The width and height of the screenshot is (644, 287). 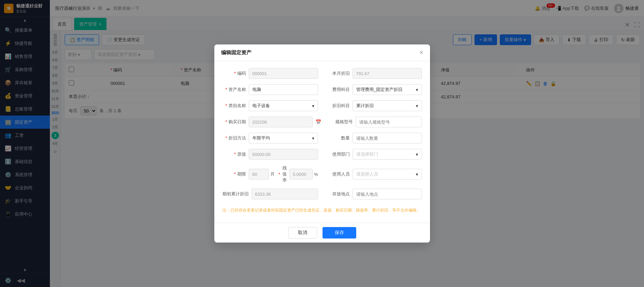 I want to click on field-period-residual: 期限 document.querySelector('[data-name="p…, so click(x=270, y=174).